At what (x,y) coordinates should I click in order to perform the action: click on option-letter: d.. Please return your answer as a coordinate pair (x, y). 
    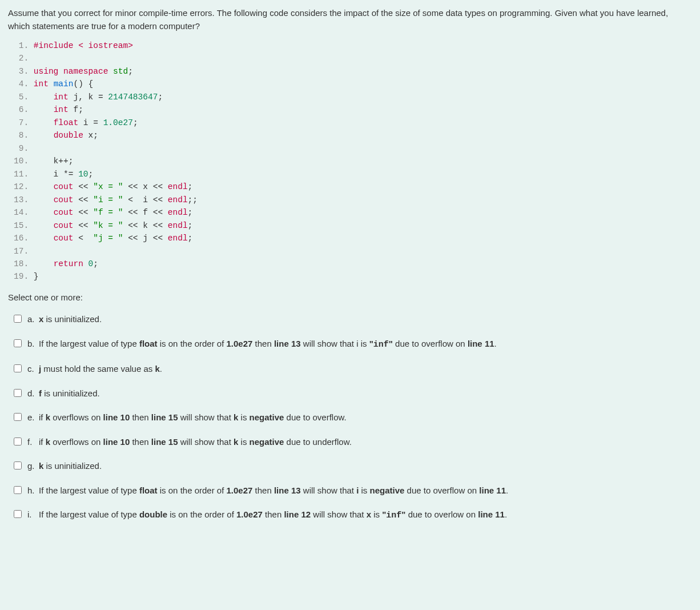
    Looking at the image, I should click on (33, 394).